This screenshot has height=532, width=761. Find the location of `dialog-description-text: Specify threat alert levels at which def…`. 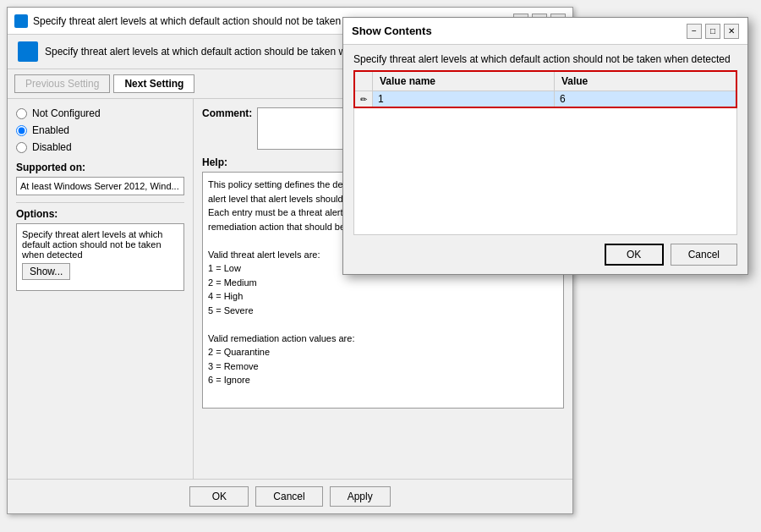

dialog-description-text: Specify threat alert levels at which def… is located at coordinates (542, 59).